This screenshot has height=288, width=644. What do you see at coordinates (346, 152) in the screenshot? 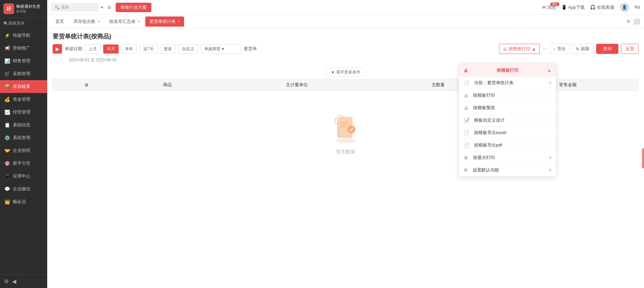
I see `empty-text: 暂无数据` at bounding box center [346, 152].